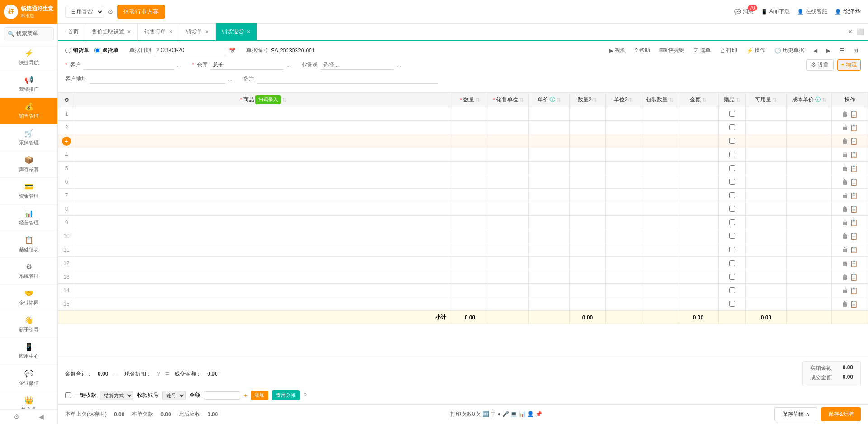 The width and height of the screenshot is (868, 424). I want to click on copy-13: 📋, so click(854, 277).